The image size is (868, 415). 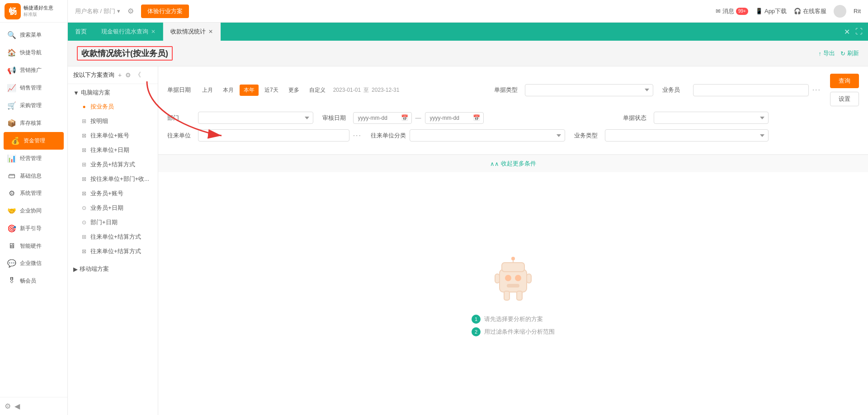 What do you see at coordinates (33, 106) in the screenshot?
I see `sidebar-item-purchase: 🛒 采购管理` at bounding box center [33, 106].